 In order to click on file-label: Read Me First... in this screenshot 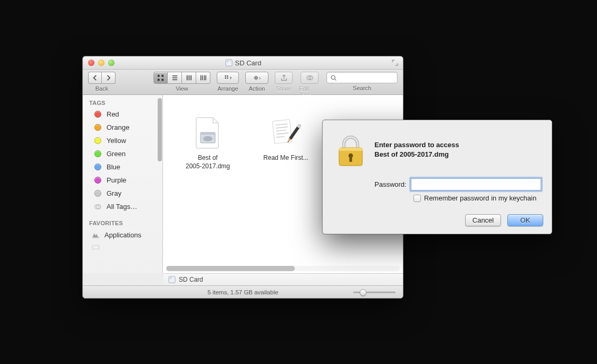, I will do `click(286, 158)`.